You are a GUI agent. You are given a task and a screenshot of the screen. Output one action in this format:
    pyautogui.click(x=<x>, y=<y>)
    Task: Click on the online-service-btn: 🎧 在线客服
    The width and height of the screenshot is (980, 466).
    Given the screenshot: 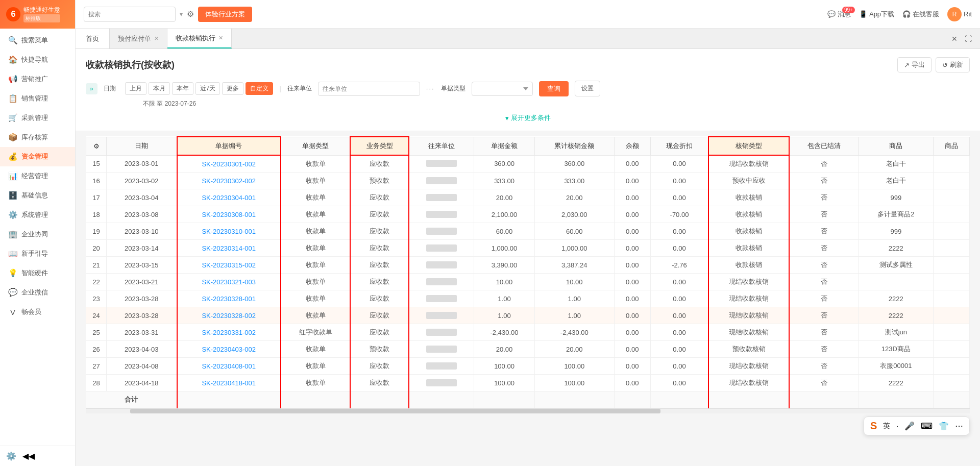 What is the action you would take?
    pyautogui.click(x=921, y=14)
    